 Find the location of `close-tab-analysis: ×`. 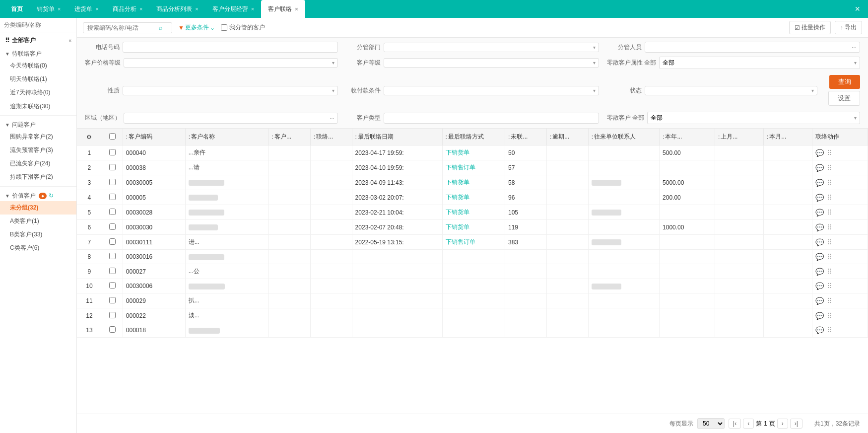

close-tab-analysis: × is located at coordinates (141, 9).